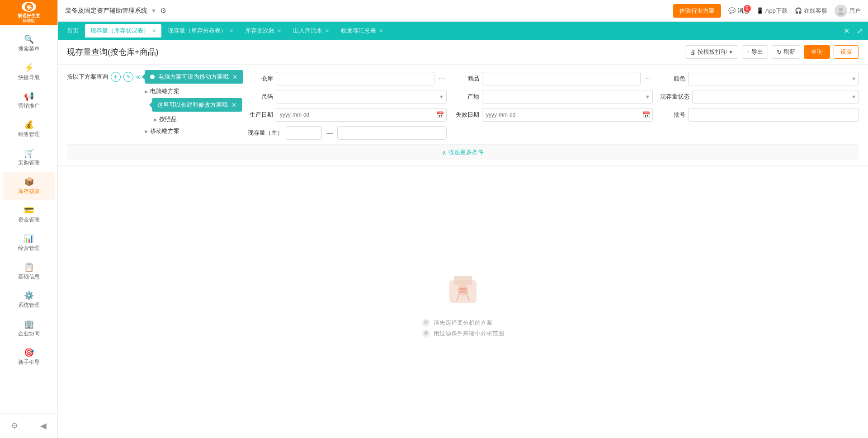 This screenshot has height=438, width=868. What do you see at coordinates (29, 243) in the screenshot?
I see `sidebar-item-operations: 📊 经营管理` at bounding box center [29, 243].